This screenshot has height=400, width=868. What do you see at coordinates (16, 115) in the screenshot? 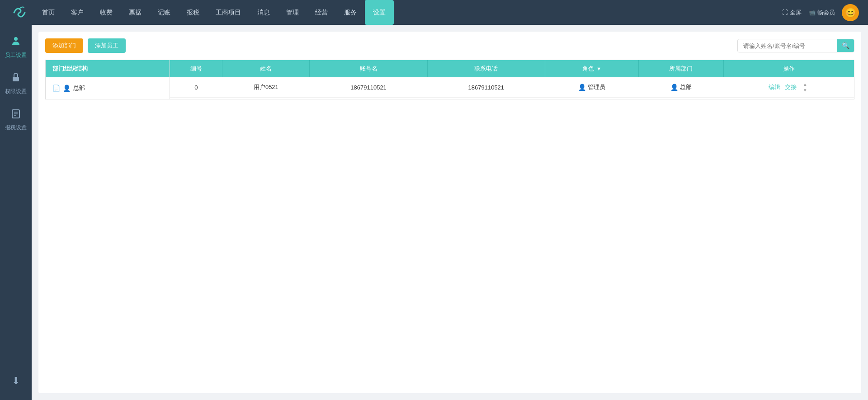
I see `taxsettings-icon` at bounding box center [16, 115].